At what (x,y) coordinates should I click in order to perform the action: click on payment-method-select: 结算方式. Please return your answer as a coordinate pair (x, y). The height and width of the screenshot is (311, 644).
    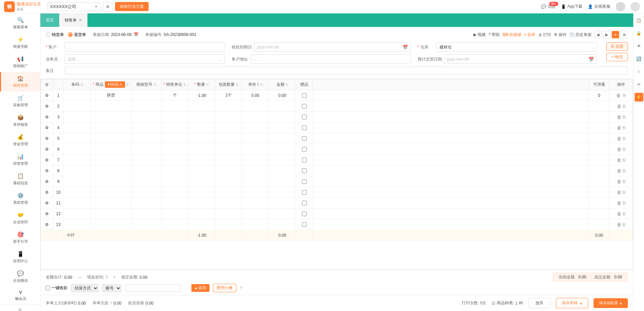
    Looking at the image, I should click on (85, 288).